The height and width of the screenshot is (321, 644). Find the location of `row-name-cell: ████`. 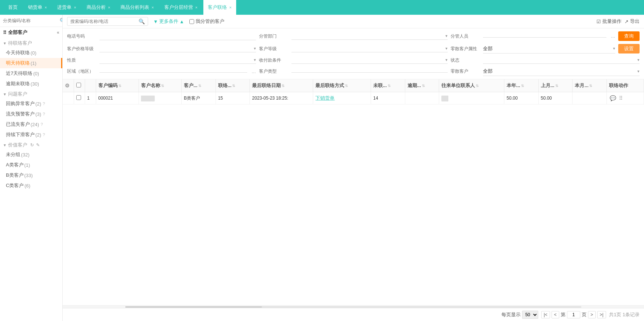

row-name-cell: ████ is located at coordinates (160, 98).